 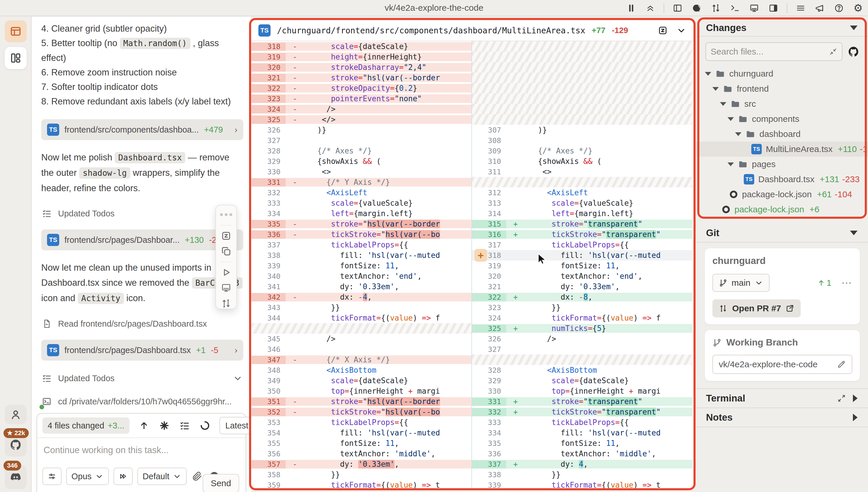 I want to click on git-repo-card: churnguard main 1 ⋯ Open PR #7, so click(x=782, y=287).